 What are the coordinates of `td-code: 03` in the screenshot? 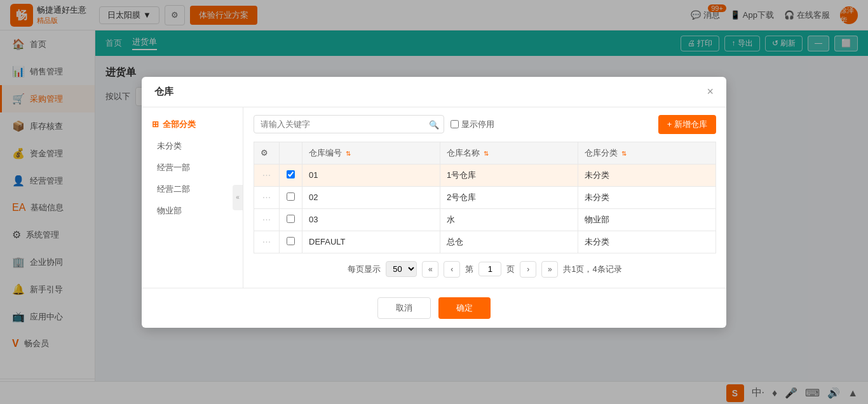 It's located at (371, 220).